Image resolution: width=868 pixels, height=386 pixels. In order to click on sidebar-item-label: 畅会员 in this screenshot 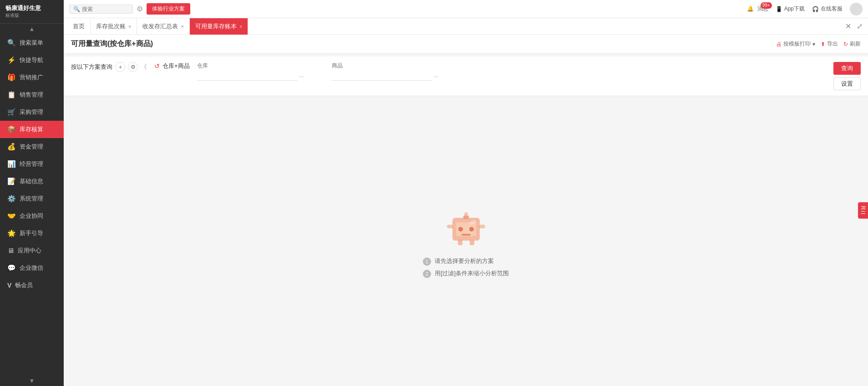, I will do `click(24, 285)`.